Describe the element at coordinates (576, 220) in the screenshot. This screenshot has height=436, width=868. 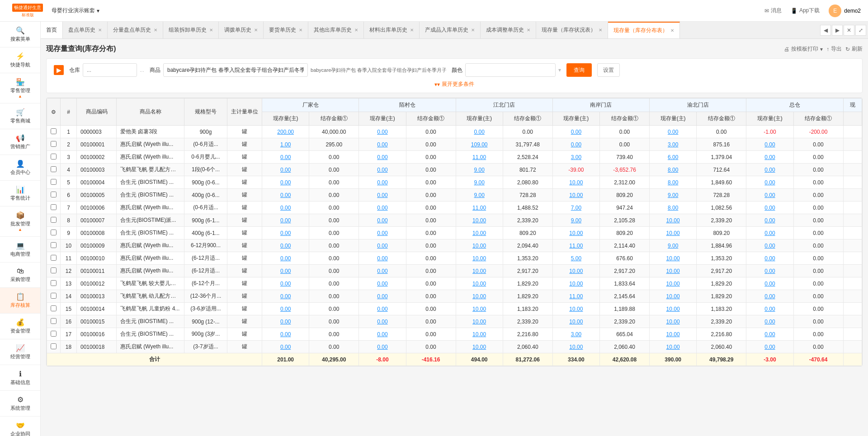
I see `cell-nanan-qty: 9.00` at that location.